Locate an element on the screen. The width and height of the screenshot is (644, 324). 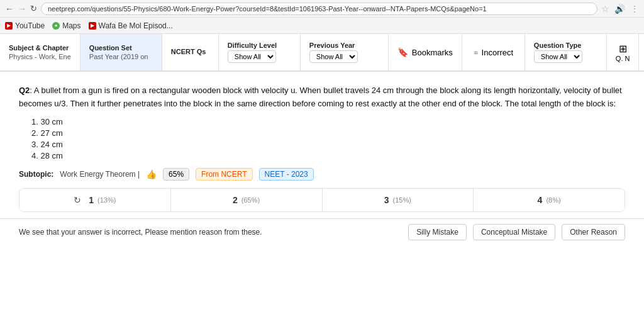
filter-difficulty: Difficulty Level Show All is located at coordinates (260, 52).